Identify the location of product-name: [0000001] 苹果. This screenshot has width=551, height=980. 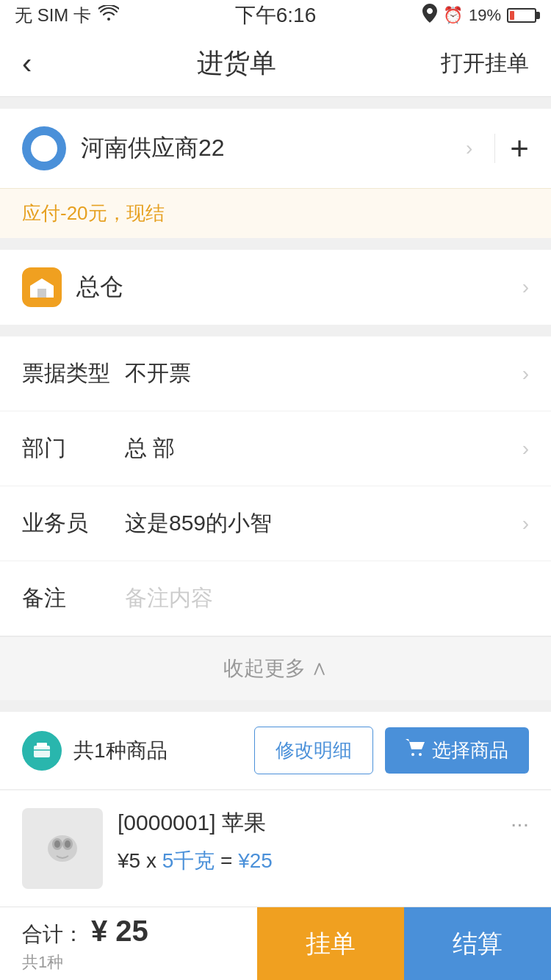
(305, 823).